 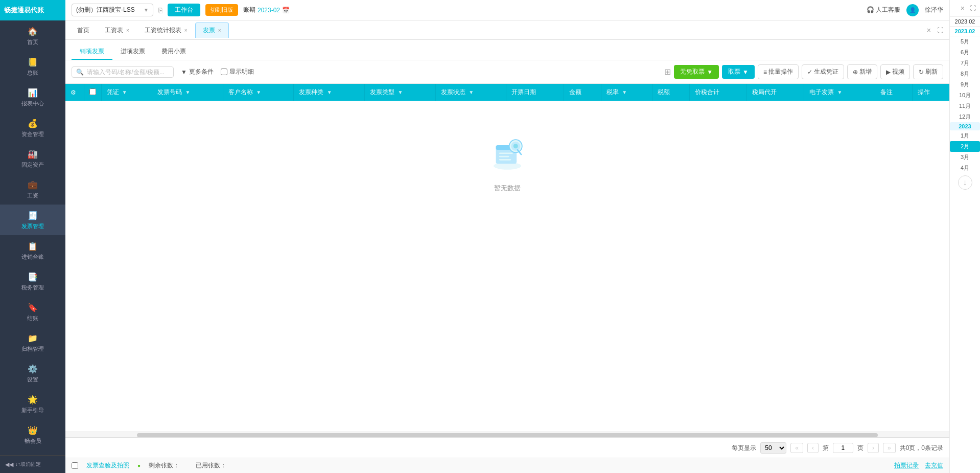 What do you see at coordinates (823, 72) in the screenshot?
I see `generate-voucher-button: ✓ 生成凭证` at bounding box center [823, 72].